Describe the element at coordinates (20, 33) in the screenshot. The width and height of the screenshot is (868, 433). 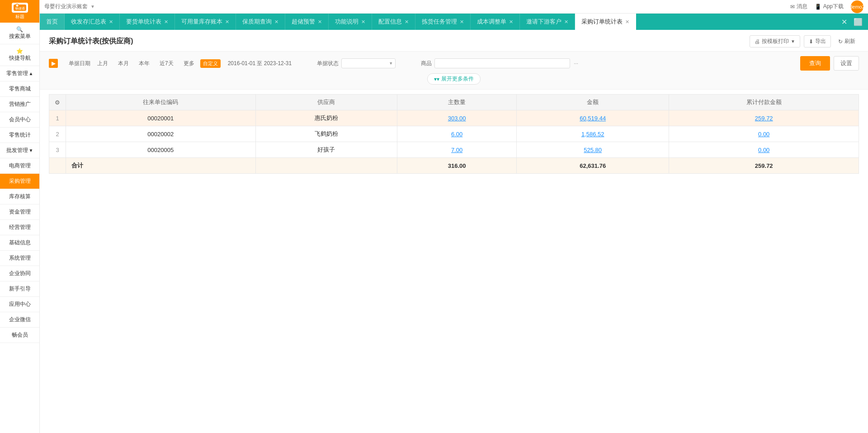
I see `sidebar-search: 🔍 搜索菜单` at that location.